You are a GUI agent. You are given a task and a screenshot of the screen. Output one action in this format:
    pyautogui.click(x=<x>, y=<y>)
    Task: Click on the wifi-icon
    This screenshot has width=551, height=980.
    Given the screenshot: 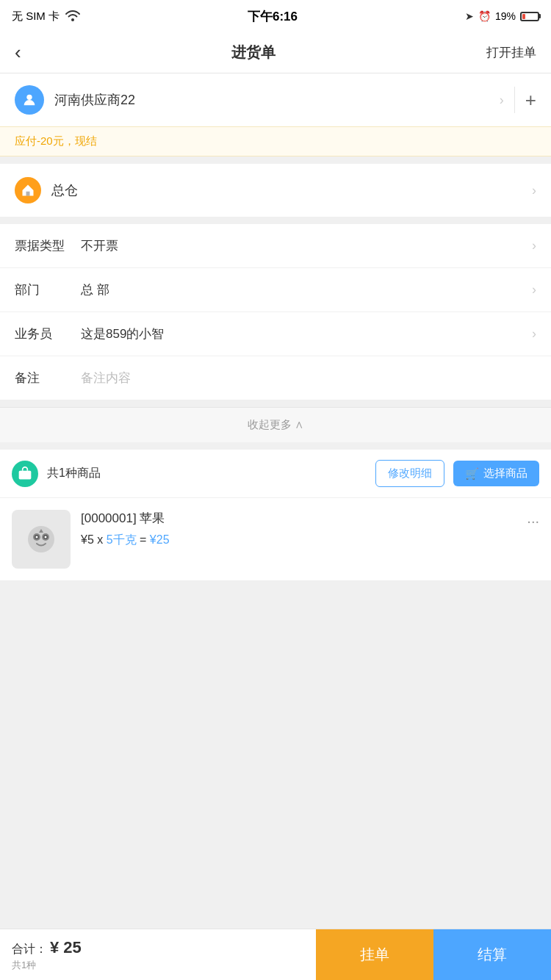 What is the action you would take?
    pyautogui.click(x=73, y=16)
    